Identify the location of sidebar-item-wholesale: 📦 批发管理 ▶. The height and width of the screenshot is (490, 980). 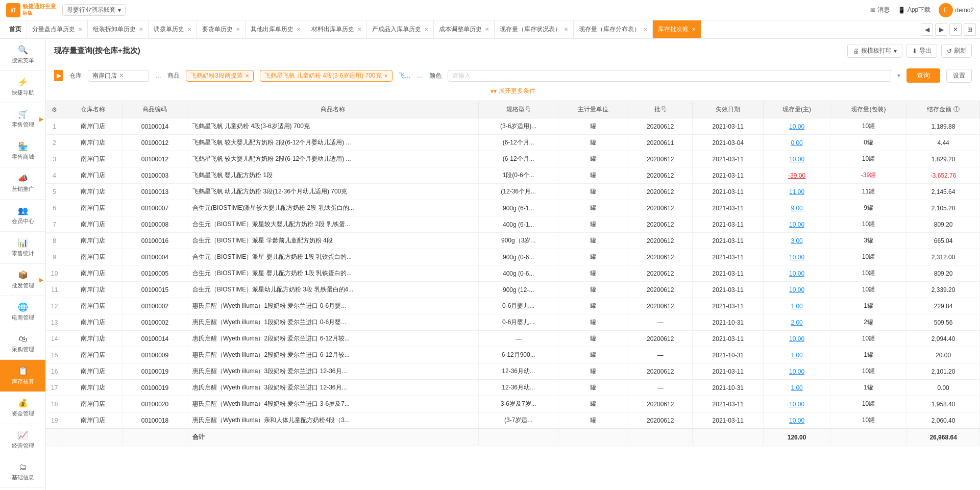
(22, 280).